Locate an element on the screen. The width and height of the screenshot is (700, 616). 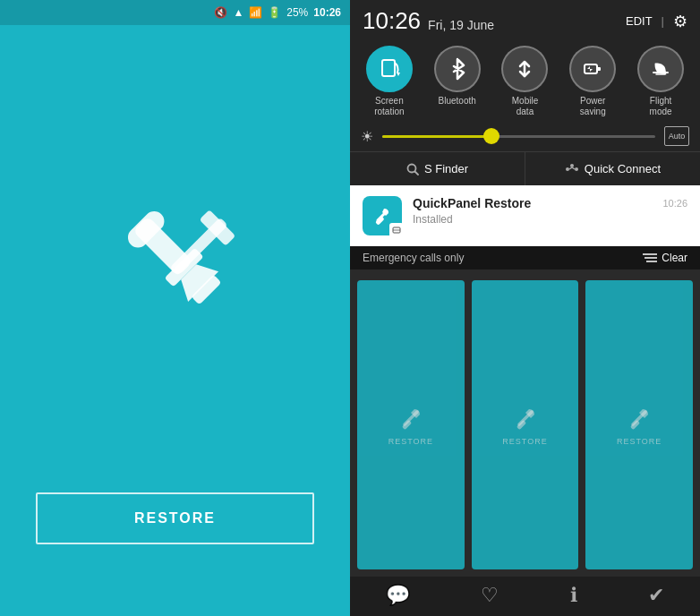
mobile-data-circle is located at coordinates (525, 69).